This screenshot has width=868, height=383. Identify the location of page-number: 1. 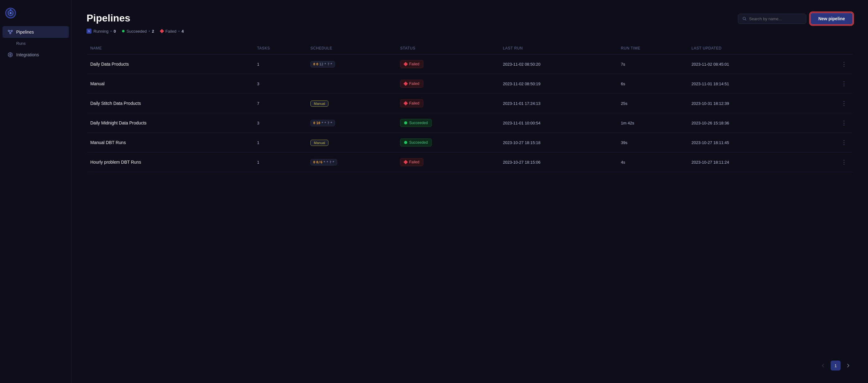
(836, 366).